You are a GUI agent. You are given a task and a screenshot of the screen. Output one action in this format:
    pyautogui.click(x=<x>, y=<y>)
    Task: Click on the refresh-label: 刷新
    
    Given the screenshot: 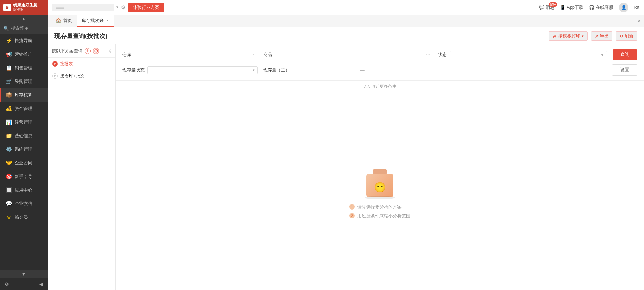 What is the action you would take?
    pyautogui.click(x=629, y=36)
    